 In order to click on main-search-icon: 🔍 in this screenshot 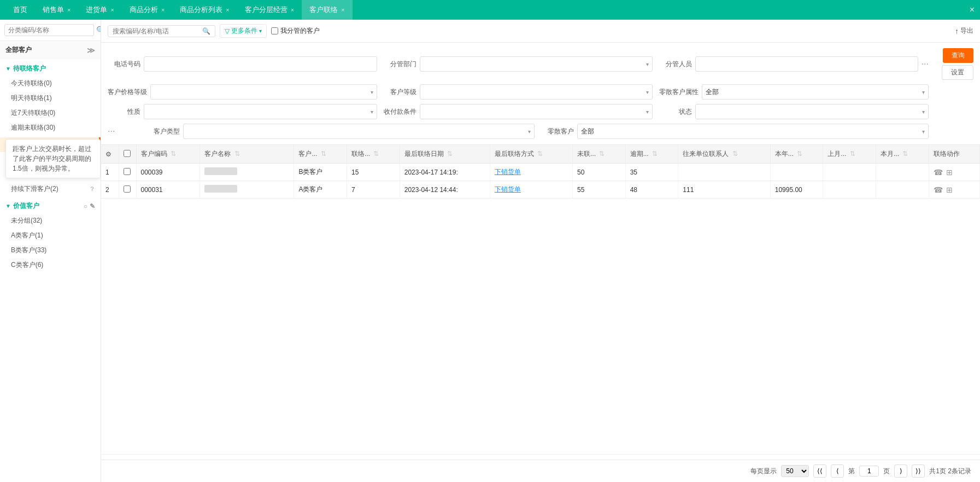, I will do `click(207, 31)`.